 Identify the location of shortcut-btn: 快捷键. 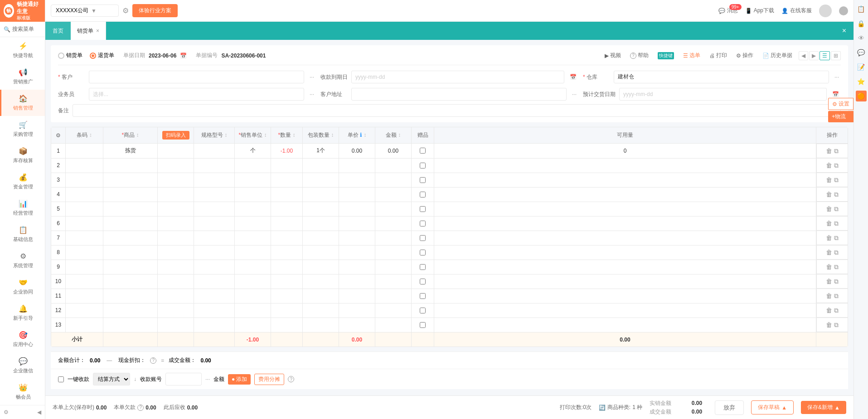
(666, 56).